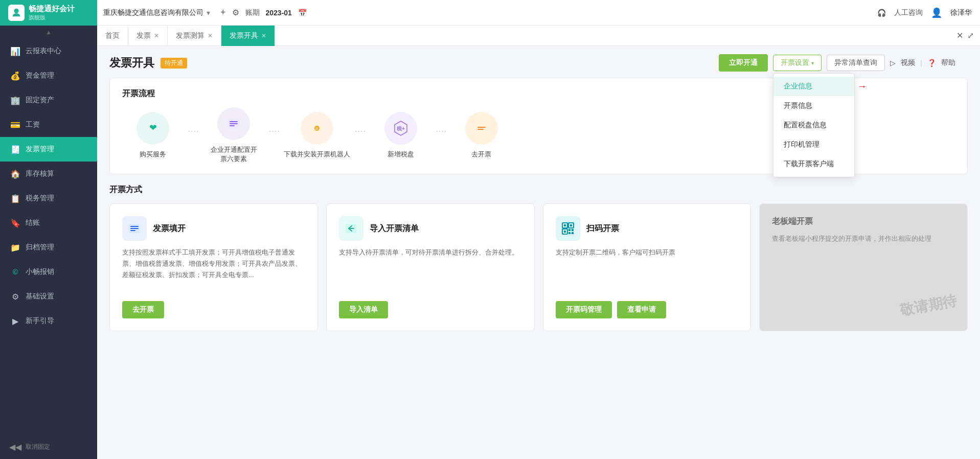 The image size is (980, 459). Describe the element at coordinates (214, 267) in the screenshot. I see `method-card-fill: 发票填开 支持按照发票样式手工填开发票；可开具增值税电子普通发票、增值税普通发票…` at that location.